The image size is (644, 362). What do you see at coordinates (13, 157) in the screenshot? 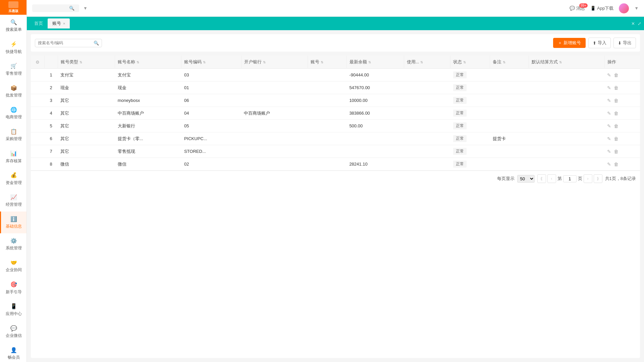
I see `sidebar-item-inventory: 📊 库存核算` at bounding box center [13, 157].